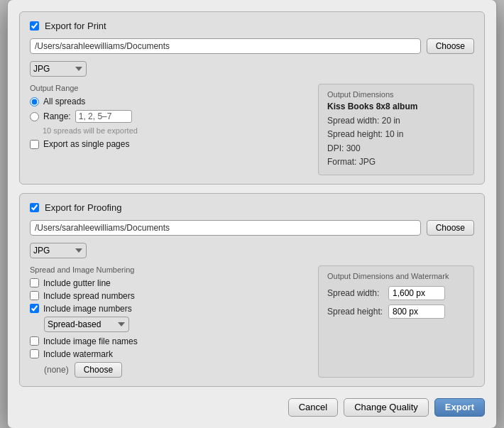  Describe the element at coordinates (170, 283) in the screenshot. I see `gutter-line-row: Include gutter line` at that location.